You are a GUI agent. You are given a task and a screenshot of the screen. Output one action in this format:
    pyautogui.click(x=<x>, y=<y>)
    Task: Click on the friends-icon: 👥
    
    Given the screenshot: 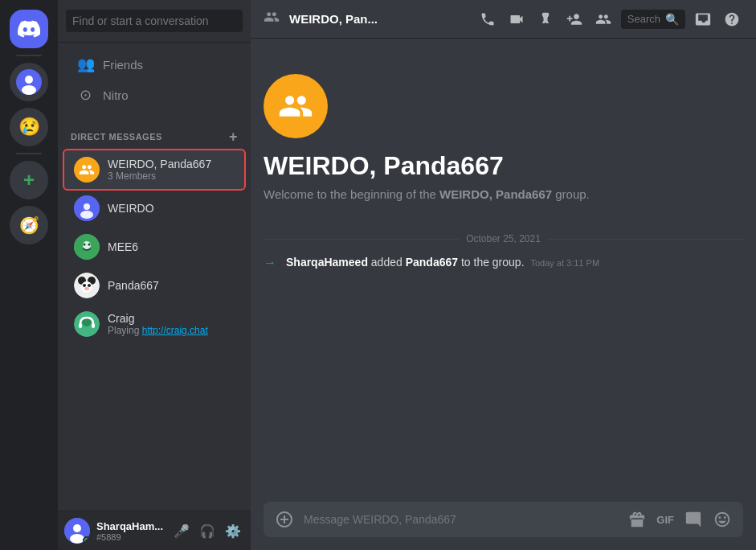 What is the action you would take?
    pyautogui.click(x=85, y=64)
    